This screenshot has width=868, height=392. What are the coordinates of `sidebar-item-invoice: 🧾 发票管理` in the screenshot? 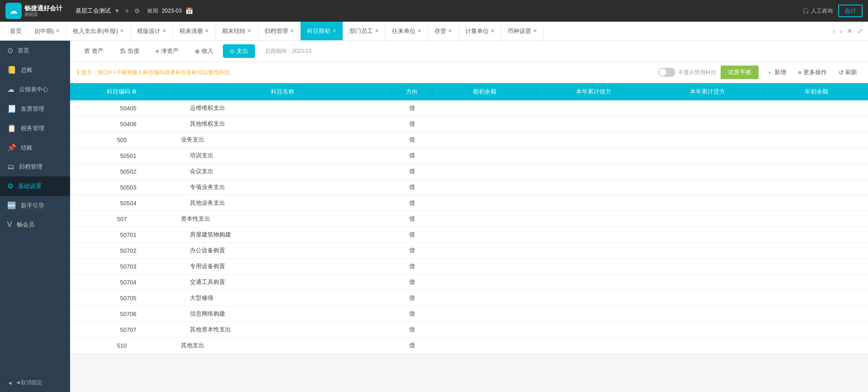 It's located at (35, 109).